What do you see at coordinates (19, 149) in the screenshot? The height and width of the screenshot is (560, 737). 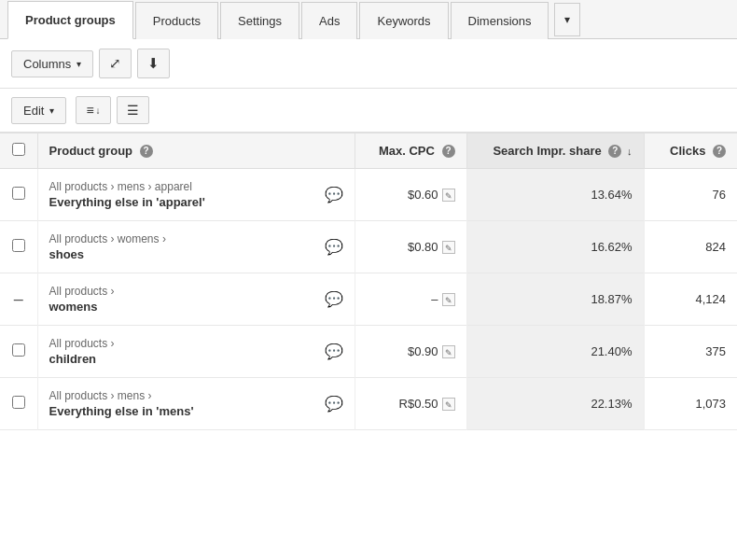 I see `select-all-checkbox` at bounding box center [19, 149].